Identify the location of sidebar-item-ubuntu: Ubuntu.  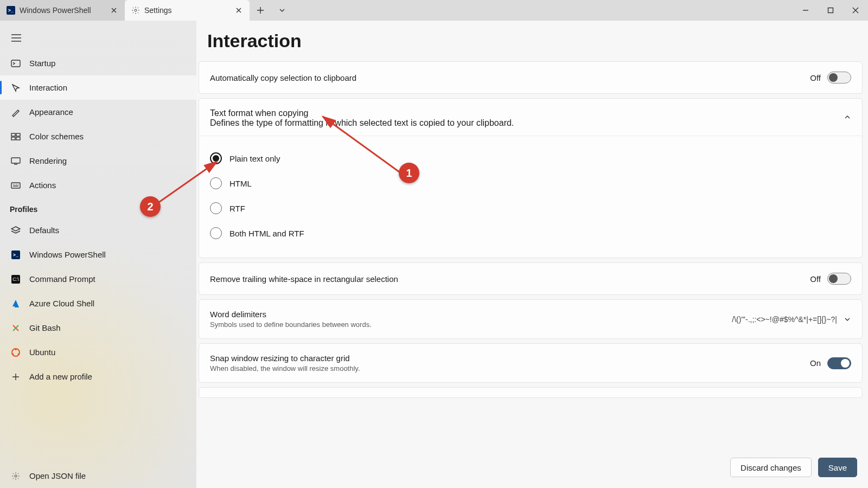
(98, 352).